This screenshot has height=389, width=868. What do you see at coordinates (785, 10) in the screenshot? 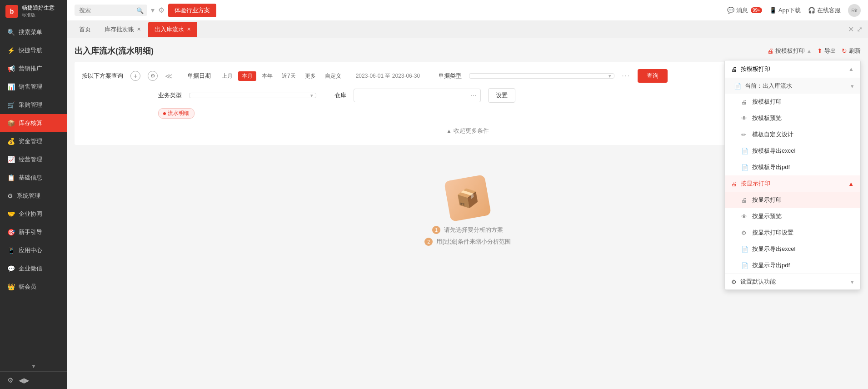
I see `app-download-btn: 📱 App下载` at bounding box center [785, 10].